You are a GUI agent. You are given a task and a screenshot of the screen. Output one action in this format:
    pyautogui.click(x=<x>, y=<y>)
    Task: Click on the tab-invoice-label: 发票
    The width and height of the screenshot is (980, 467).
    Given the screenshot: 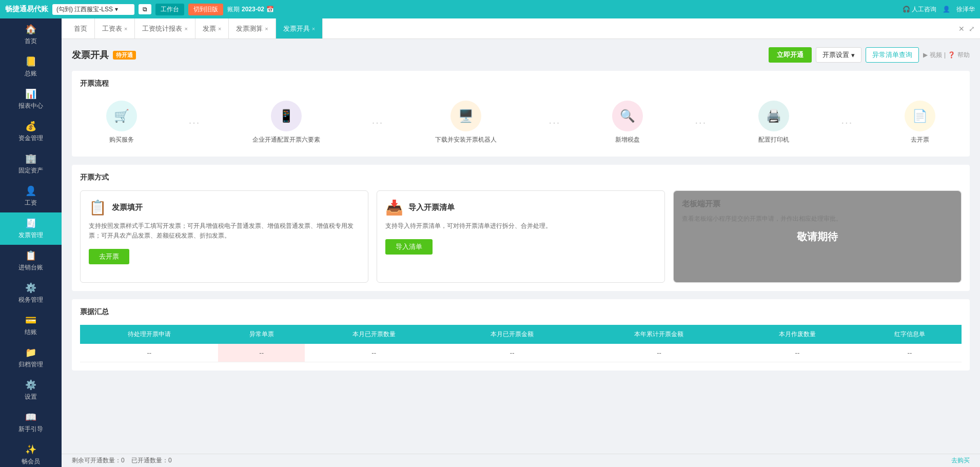 What is the action you would take?
    pyautogui.click(x=209, y=29)
    